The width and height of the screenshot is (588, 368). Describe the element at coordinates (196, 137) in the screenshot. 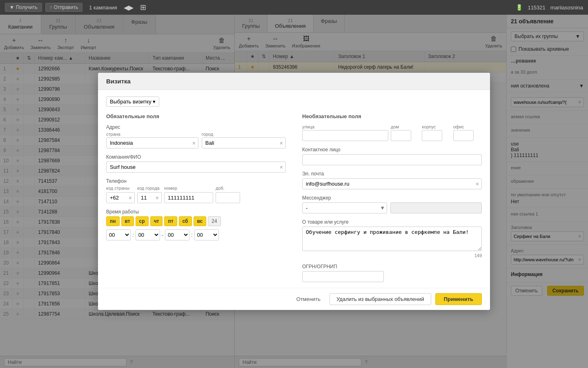

I see `address-form-group: Адрес страна × горо` at that location.